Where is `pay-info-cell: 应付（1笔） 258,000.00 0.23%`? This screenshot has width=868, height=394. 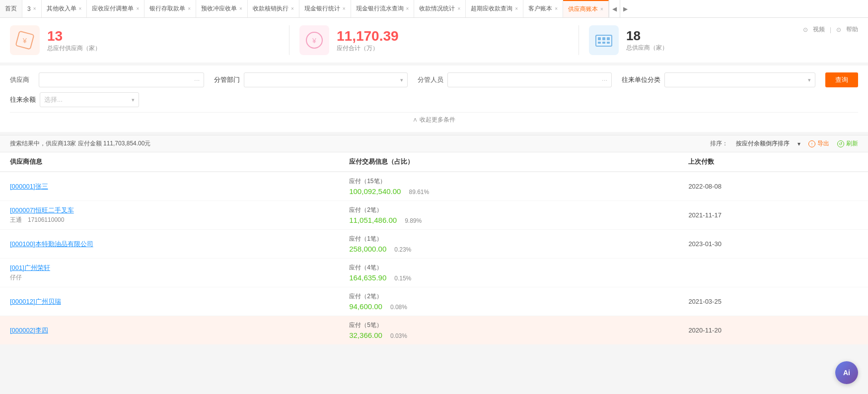 pay-info-cell: 应付（1笔） 258,000.00 0.23% is located at coordinates (518, 244).